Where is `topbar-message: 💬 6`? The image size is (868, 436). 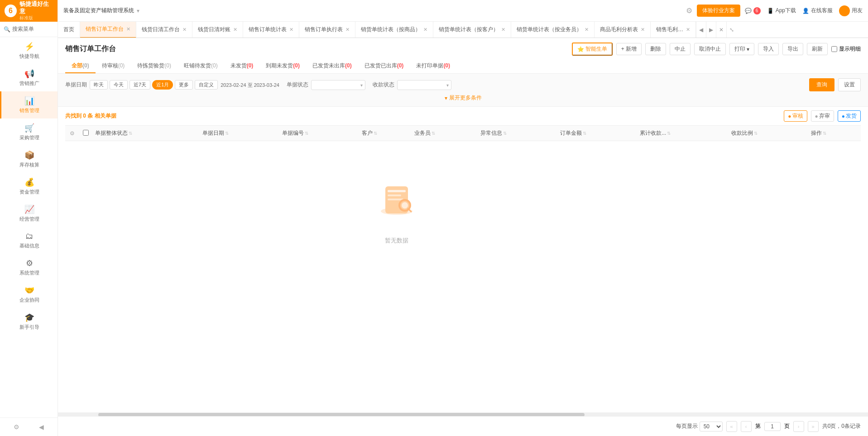 topbar-message: 💬 6 is located at coordinates (753, 11).